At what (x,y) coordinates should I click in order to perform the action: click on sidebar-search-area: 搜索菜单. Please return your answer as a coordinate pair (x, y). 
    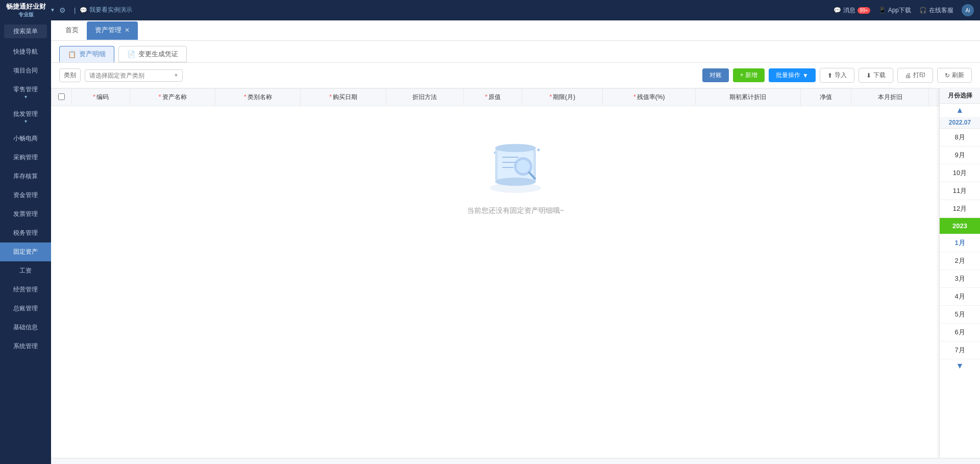
    Looking at the image, I should click on (26, 32).